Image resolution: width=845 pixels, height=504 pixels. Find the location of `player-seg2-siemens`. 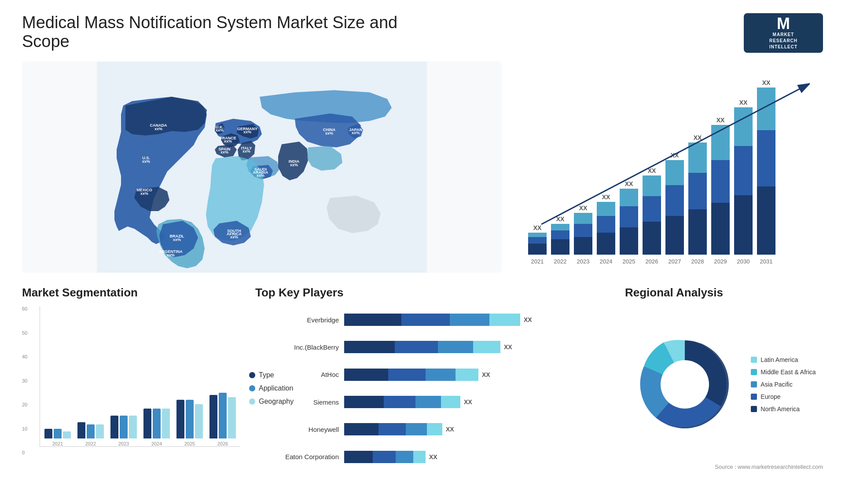

player-seg2-siemens is located at coordinates (400, 402).